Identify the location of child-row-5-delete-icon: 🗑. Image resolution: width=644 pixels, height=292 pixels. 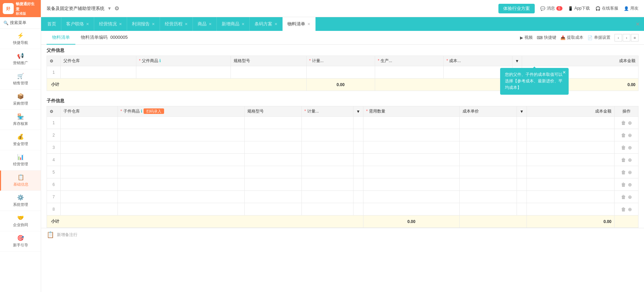
(623, 172).